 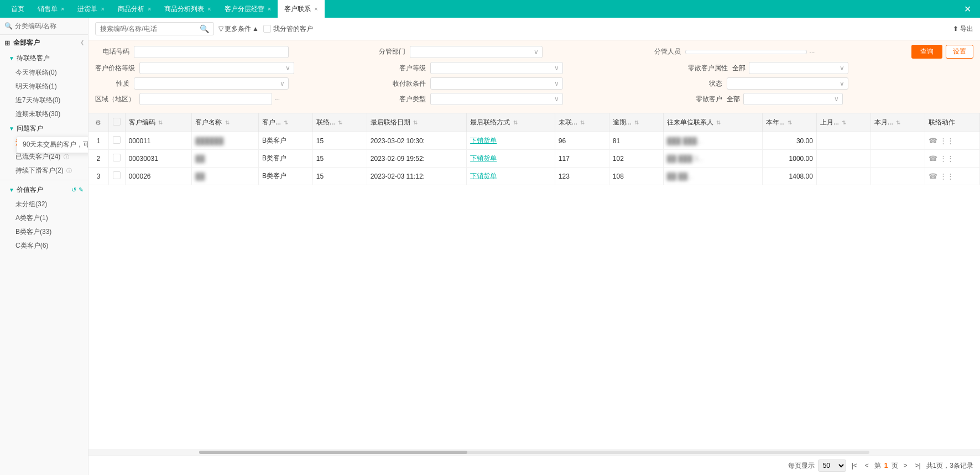 I want to click on payment-label: 收付款条件, so click(x=411, y=84).